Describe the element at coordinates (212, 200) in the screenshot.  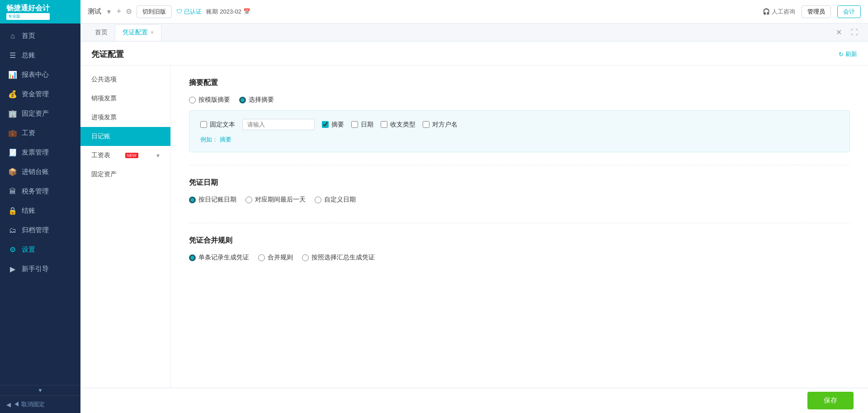
I see `radio-by-diary: 按日记账日期` at that location.